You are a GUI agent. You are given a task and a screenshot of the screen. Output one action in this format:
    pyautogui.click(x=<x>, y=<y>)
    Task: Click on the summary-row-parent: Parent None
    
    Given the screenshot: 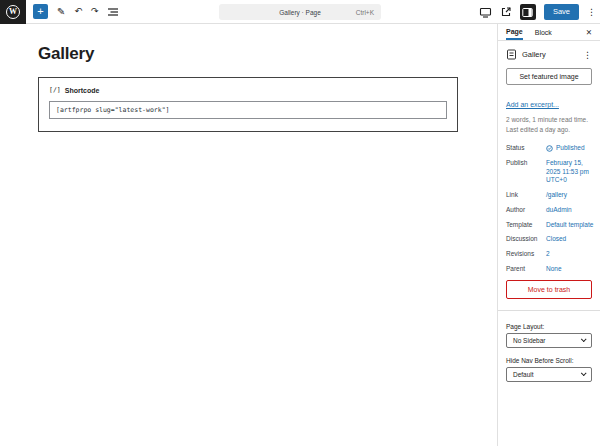 What is the action you would take?
    pyautogui.click(x=549, y=270)
    